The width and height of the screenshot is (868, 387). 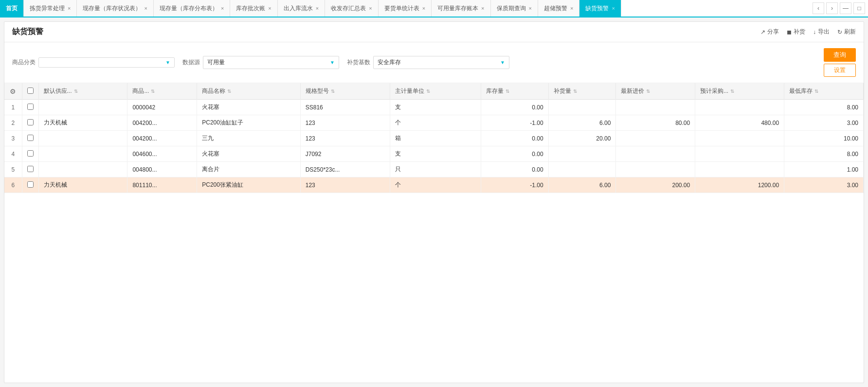 What do you see at coordinates (389, 62) in the screenshot?
I see `replenish-base-value: 安全库存` at bounding box center [389, 62].